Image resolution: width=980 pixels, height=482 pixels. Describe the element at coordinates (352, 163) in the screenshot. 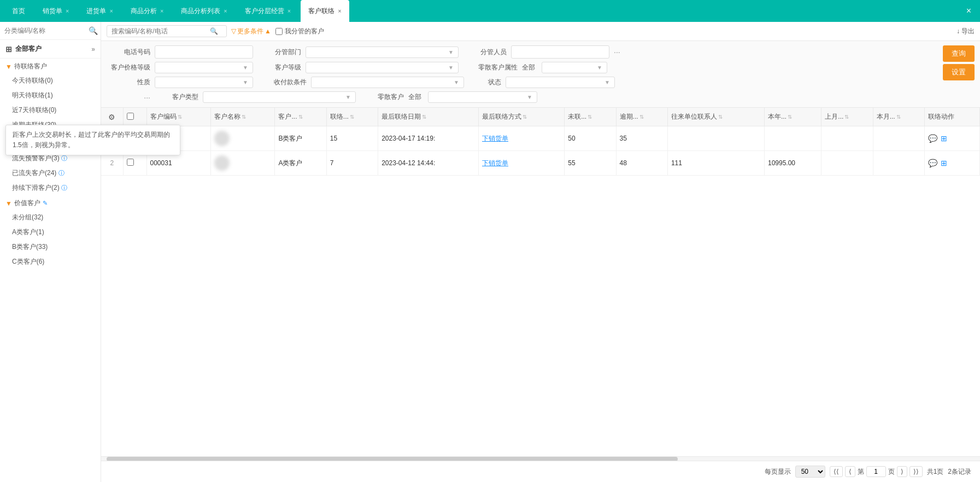

I see `row-contact-count-2: 7` at that location.